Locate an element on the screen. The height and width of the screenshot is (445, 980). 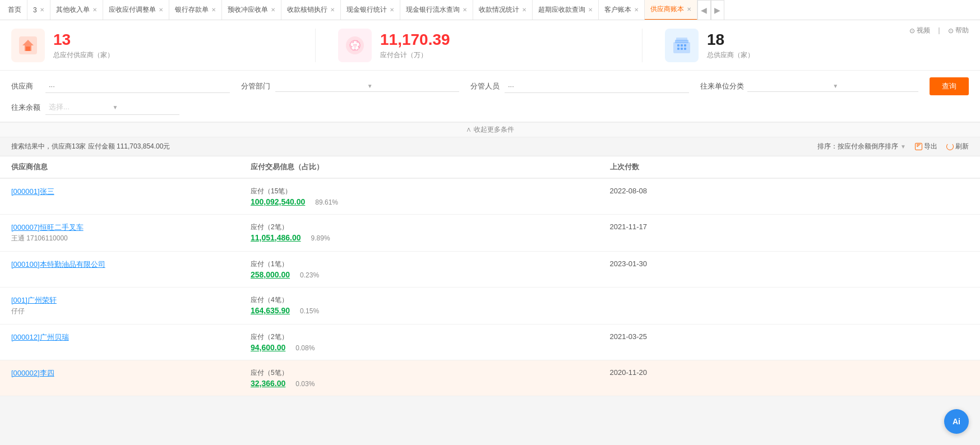
nav-tab-ap-adjust: 应收应付调整单 ✕ is located at coordinates (136, 10).